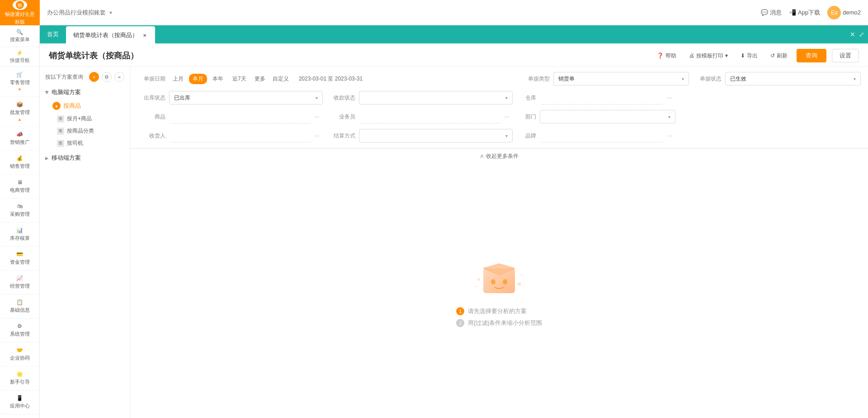  Describe the element at coordinates (20, 13) in the screenshot. I see `sidebar-logo: 畅 畅捷通好生意 标版` at that location.